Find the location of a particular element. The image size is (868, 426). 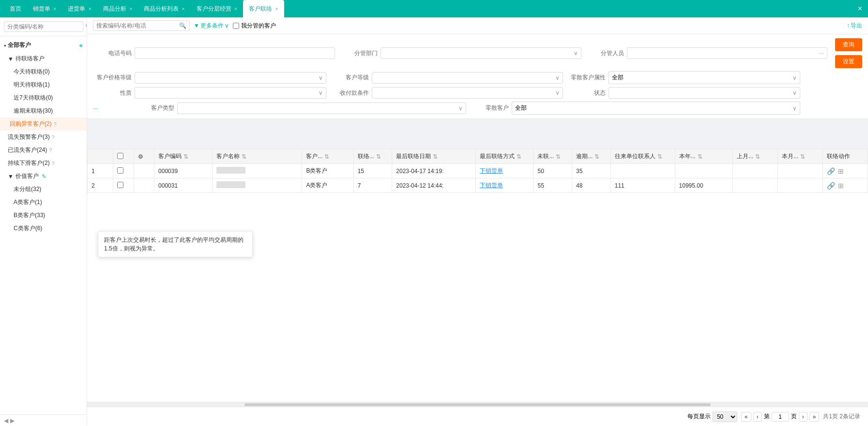

thismonth-sort-icon: ⇅ is located at coordinates (803, 157).